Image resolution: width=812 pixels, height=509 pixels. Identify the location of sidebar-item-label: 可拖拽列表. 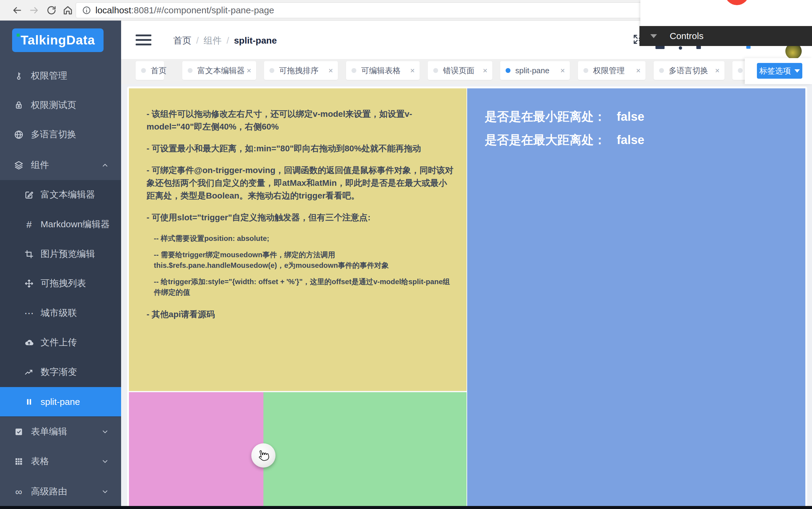
(63, 283).